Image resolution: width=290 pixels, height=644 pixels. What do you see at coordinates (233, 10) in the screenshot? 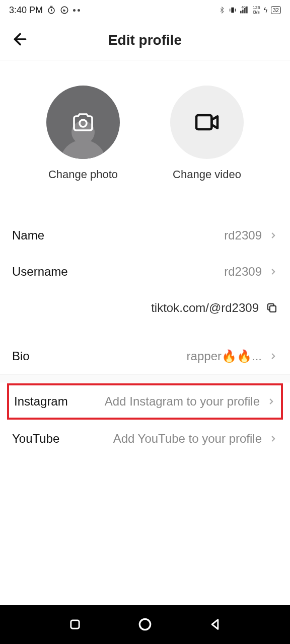
I see `vibrate-icon` at bounding box center [233, 10].